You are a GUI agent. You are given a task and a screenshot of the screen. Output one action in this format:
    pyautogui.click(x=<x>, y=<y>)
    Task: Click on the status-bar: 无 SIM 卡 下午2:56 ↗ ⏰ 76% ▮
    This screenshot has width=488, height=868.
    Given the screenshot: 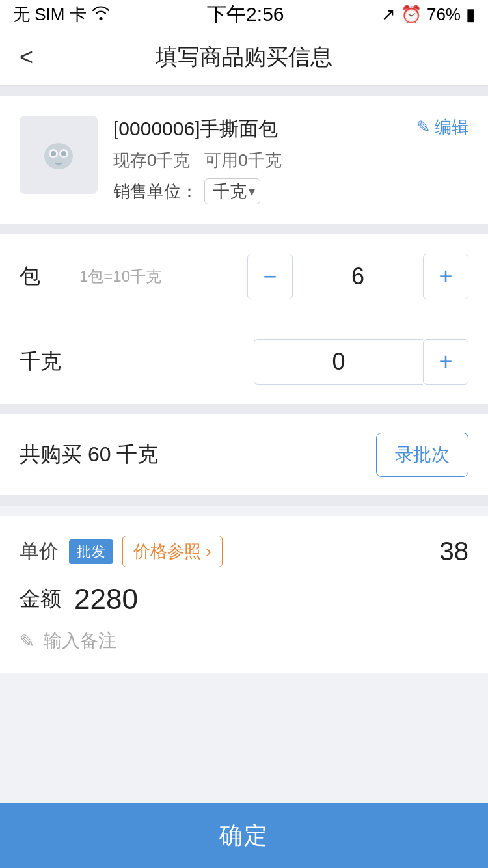 What is the action you would take?
    pyautogui.click(x=244, y=14)
    